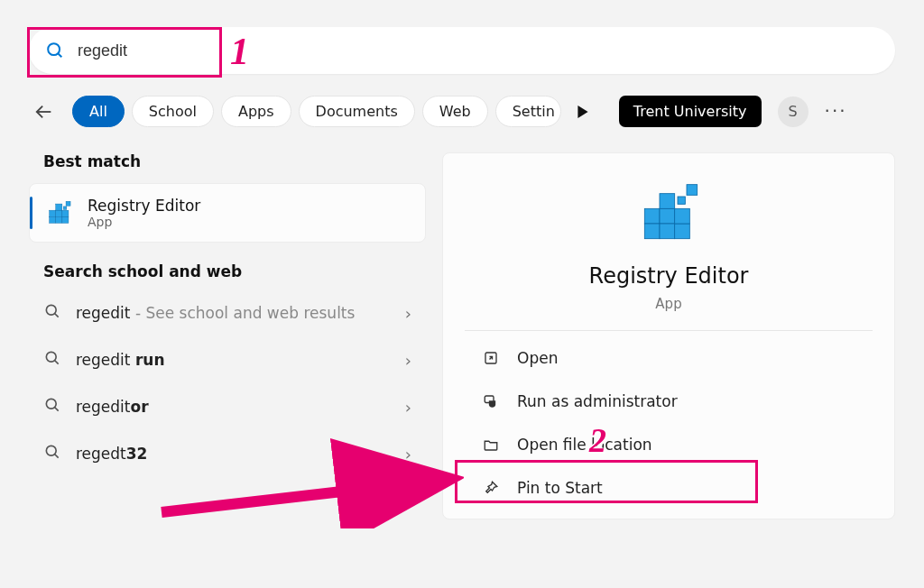 This screenshot has height=588, width=924. I want to click on action-pin-to-start: Pin to Start, so click(669, 488).